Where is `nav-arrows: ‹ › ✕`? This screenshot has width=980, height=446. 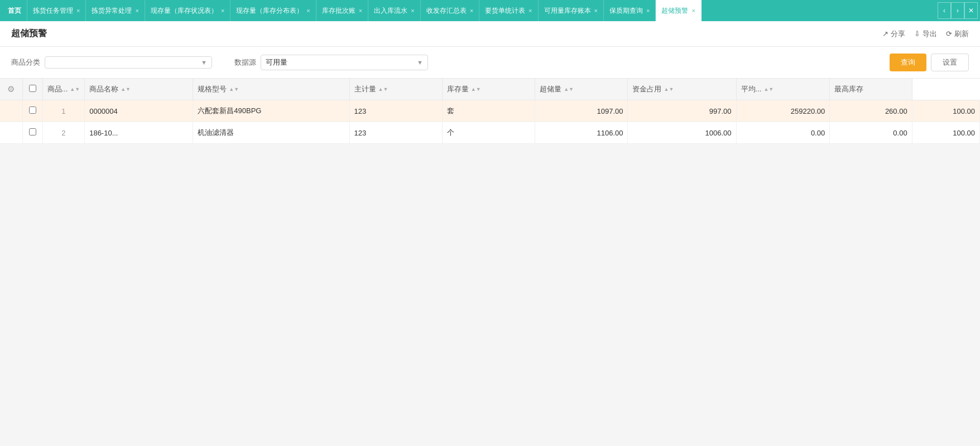 nav-arrows: ‹ › ✕ is located at coordinates (958, 11).